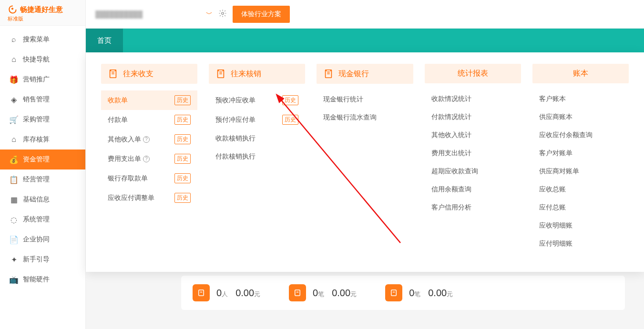  Describe the element at coordinates (261, 14) in the screenshot. I see `cta-button: 体验行业方案` at that location.